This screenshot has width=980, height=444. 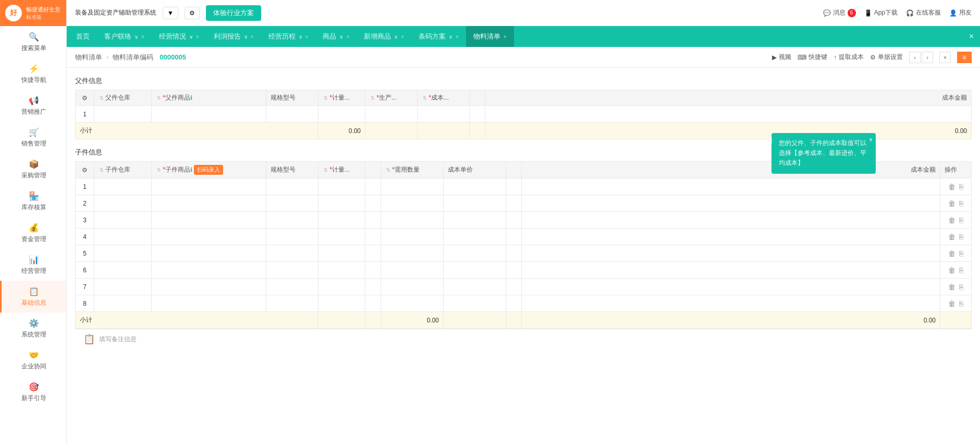 What do you see at coordinates (961, 203) in the screenshot?
I see `copy-icon-2: ⎘` at bounding box center [961, 203].